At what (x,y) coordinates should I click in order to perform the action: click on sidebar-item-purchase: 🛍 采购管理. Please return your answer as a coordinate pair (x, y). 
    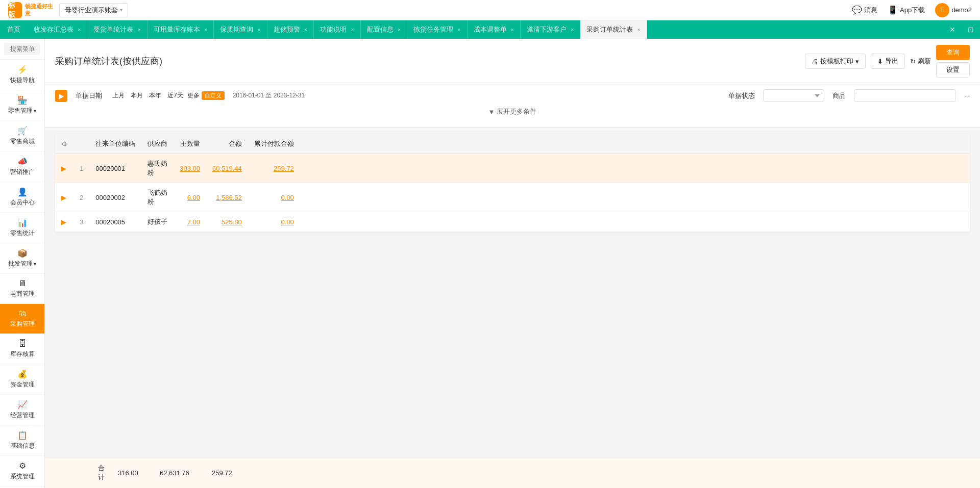
    Looking at the image, I should click on (22, 319).